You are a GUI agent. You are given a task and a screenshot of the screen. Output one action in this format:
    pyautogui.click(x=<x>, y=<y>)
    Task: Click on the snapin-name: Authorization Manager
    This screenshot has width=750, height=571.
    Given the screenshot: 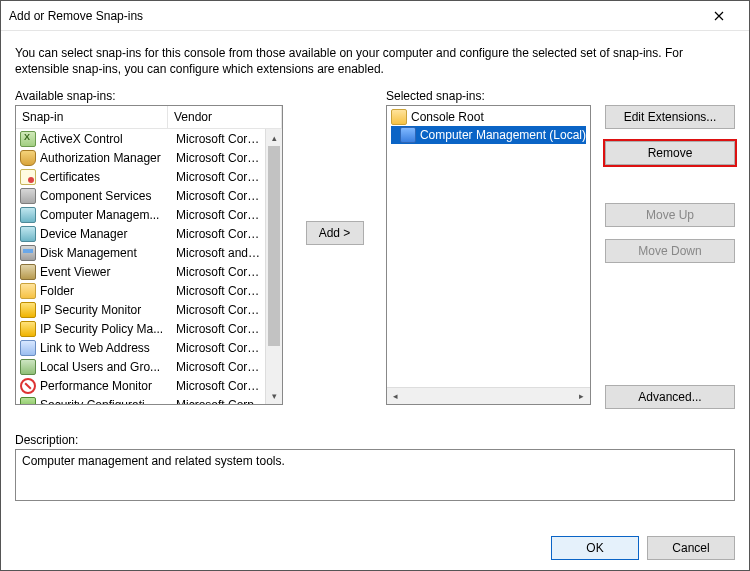 What is the action you would take?
    pyautogui.click(x=108, y=158)
    